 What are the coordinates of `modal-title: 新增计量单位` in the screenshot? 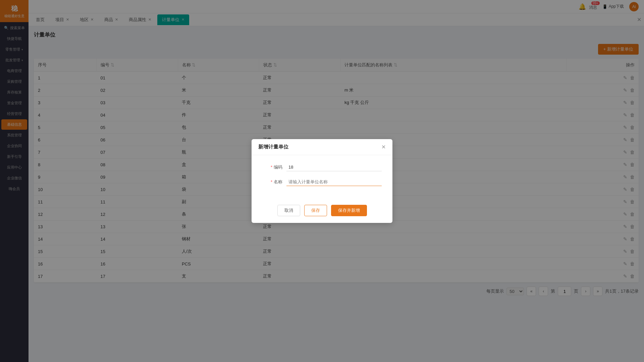 It's located at (273, 147).